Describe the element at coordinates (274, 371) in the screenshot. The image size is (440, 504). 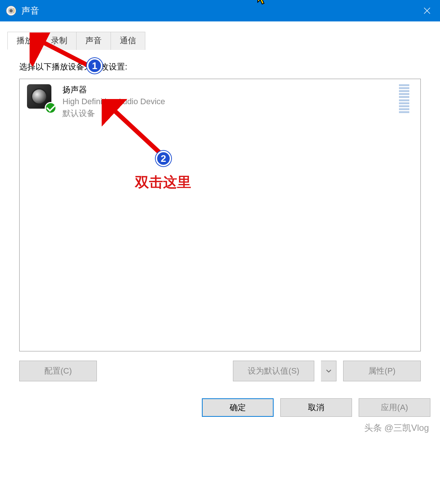
I see `set-default-button: 设为默认值(S)` at that location.